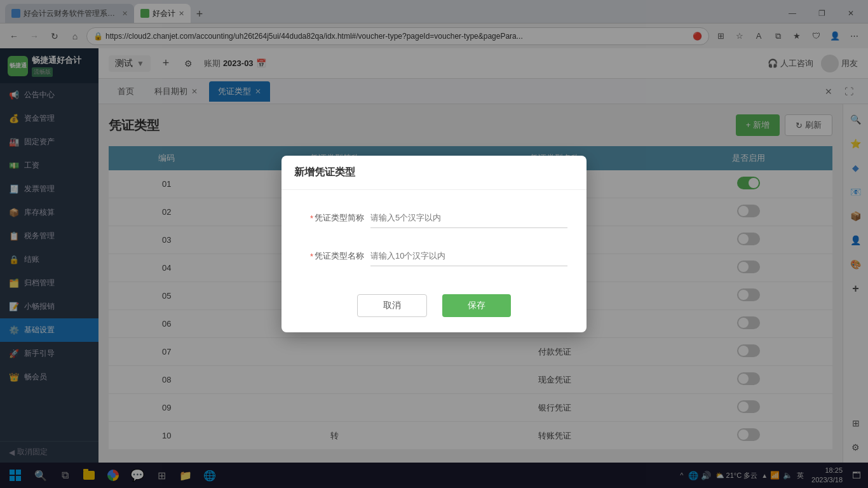 This screenshot has height=488, width=868. Describe the element at coordinates (434, 238) in the screenshot. I see `modal-body: * 凭证类型简称 * 凭证类型名称` at that location.